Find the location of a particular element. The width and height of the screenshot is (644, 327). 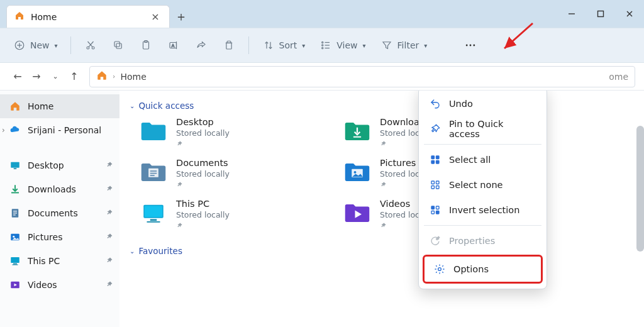

rename-button: A is located at coordinates (174, 45).